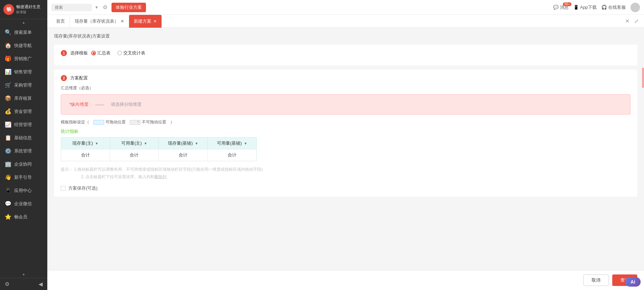  I want to click on sidebar-logo: 畅 畅捷通好生意 标准版, so click(24, 9).